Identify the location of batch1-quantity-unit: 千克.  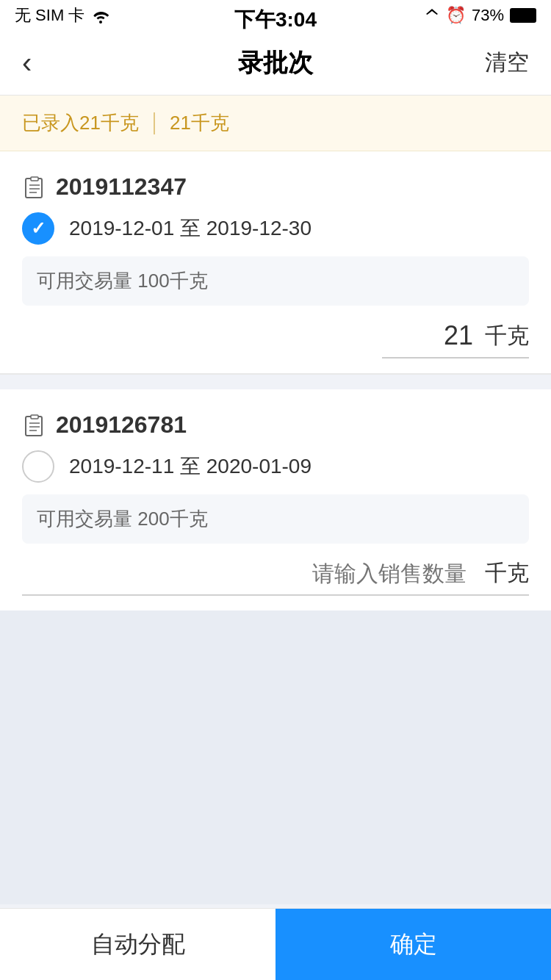
(507, 336).